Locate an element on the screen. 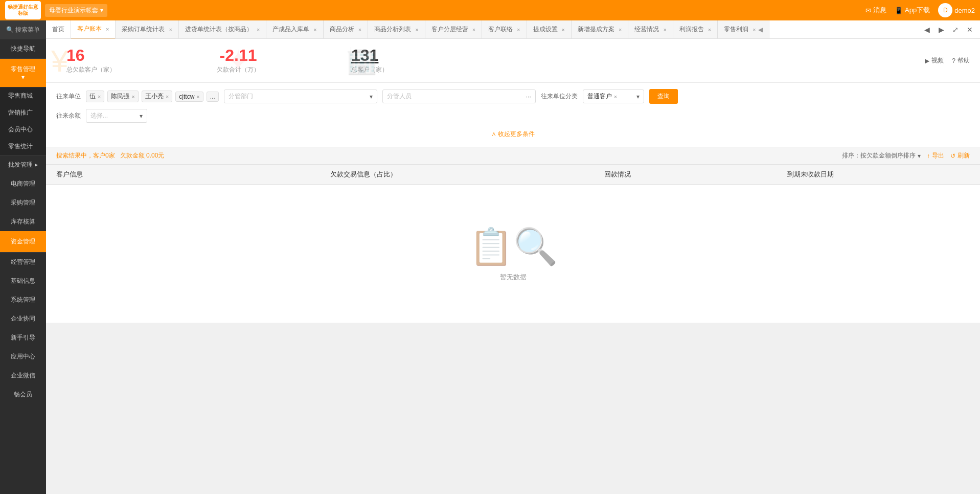 Image resolution: width=980 pixels, height=494 pixels. tab-expand: ⤢ is located at coordinates (955, 30).